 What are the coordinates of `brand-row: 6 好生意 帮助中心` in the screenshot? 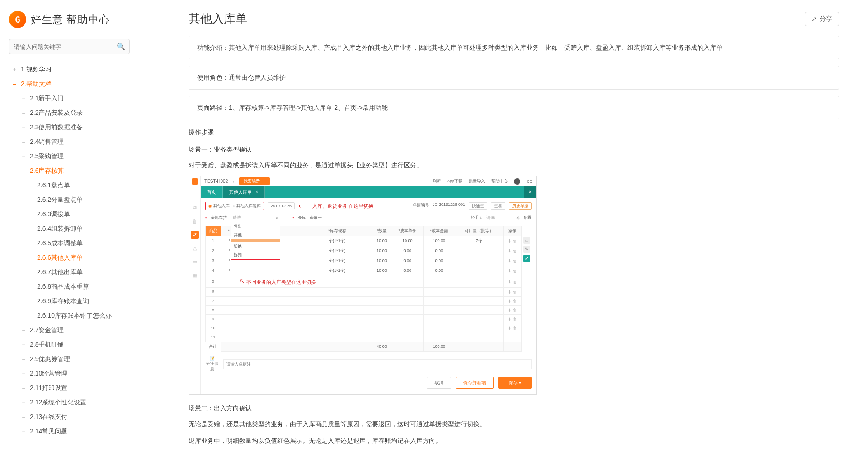 It's located at (70, 19).